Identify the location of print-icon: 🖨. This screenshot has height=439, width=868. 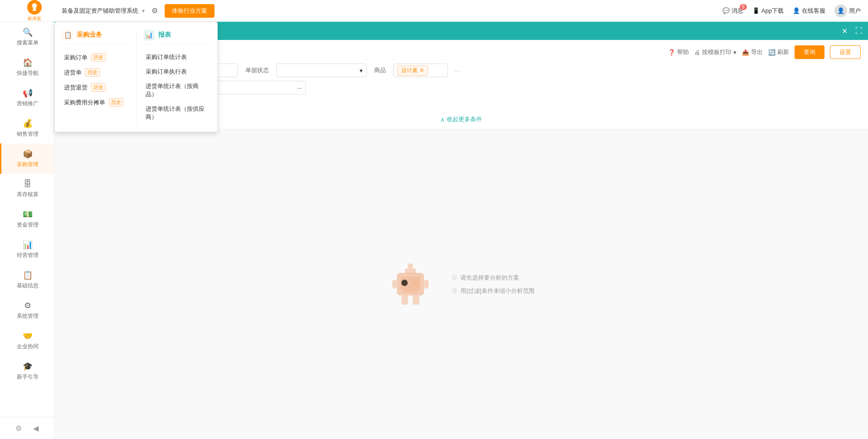
(697, 53).